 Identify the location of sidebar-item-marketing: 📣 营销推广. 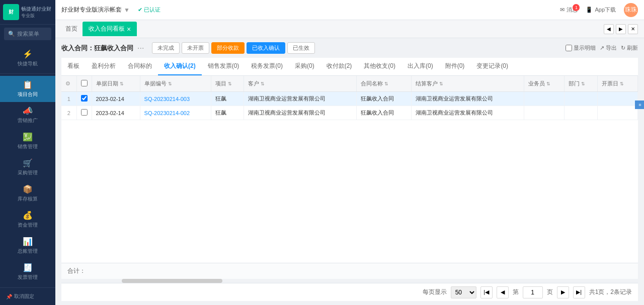
(28, 115).